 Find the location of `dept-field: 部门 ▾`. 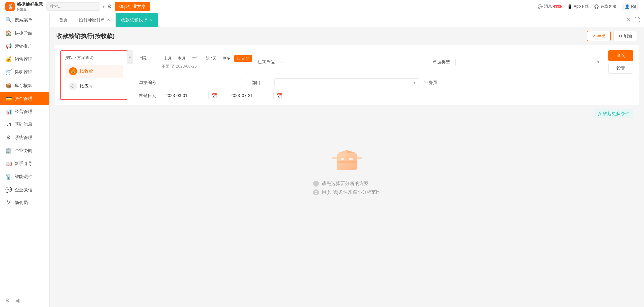

dept-field: 部门 ▾ is located at coordinates (335, 83).